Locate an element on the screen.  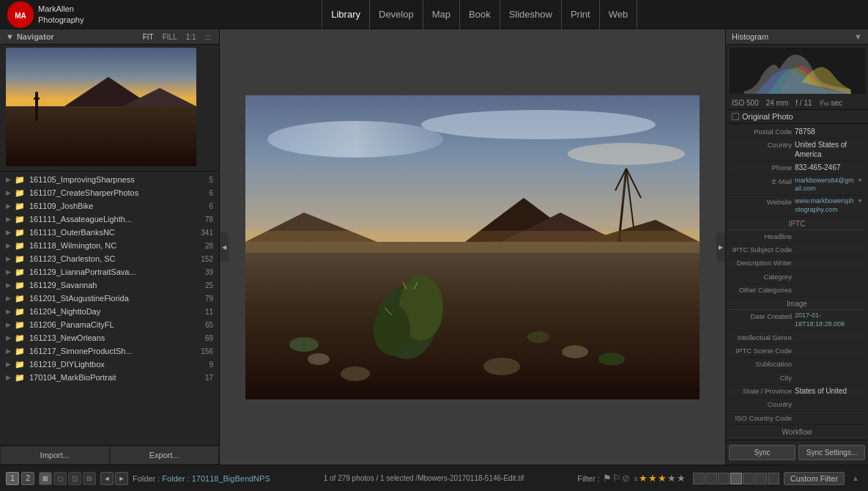
star-3: ★ is located at coordinates (662, 478).